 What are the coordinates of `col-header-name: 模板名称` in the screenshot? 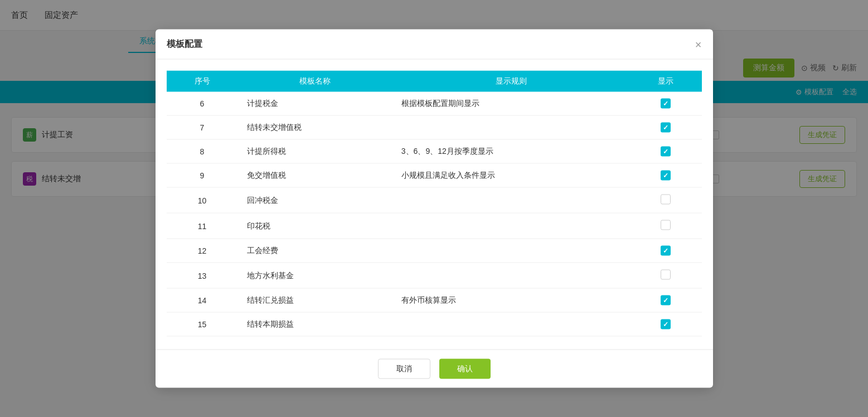 It's located at (316, 81).